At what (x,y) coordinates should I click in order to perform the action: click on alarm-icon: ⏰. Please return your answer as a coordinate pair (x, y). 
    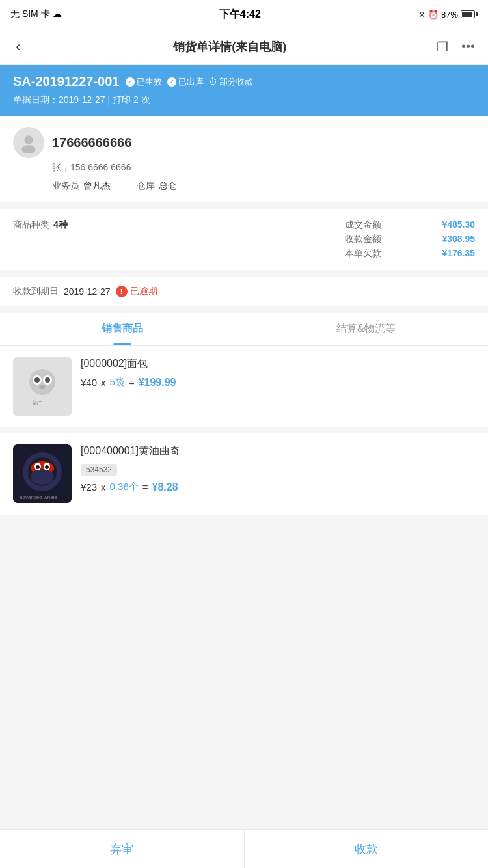
    Looking at the image, I should click on (433, 14).